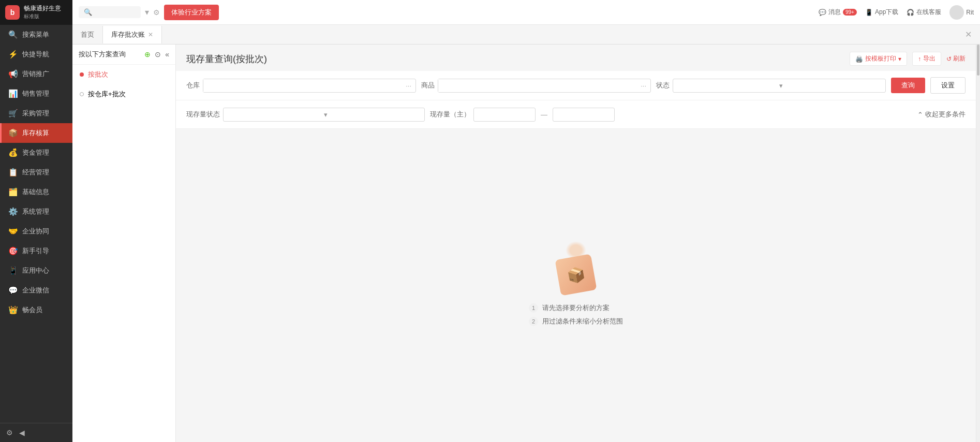 Image resolution: width=980 pixels, height=442 pixels. Describe the element at coordinates (882, 12) in the screenshot. I see `app-download-btn: 📱 App下载` at that location.